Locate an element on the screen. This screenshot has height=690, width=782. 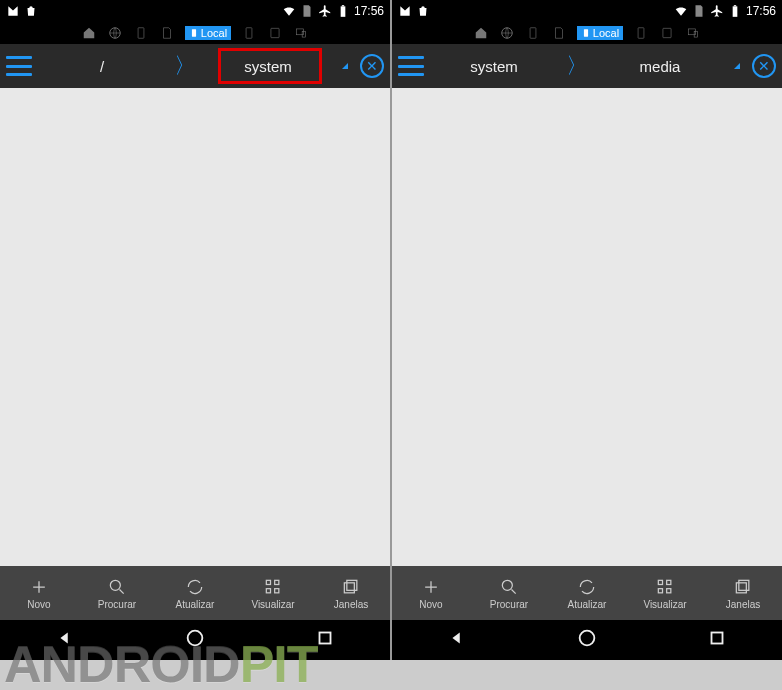
windows-label: Janelas is located at coordinates (743, 604).